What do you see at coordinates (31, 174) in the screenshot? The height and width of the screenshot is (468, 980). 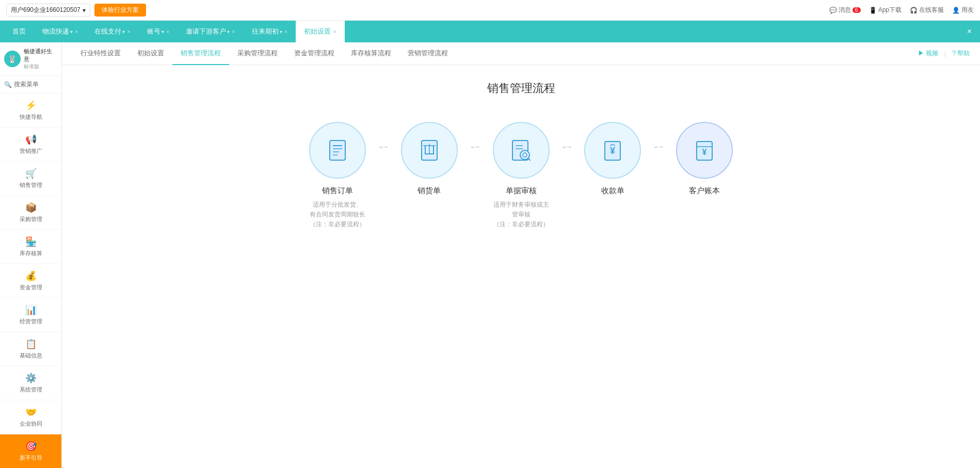 I see `sales-icon: 🛒` at bounding box center [31, 174].